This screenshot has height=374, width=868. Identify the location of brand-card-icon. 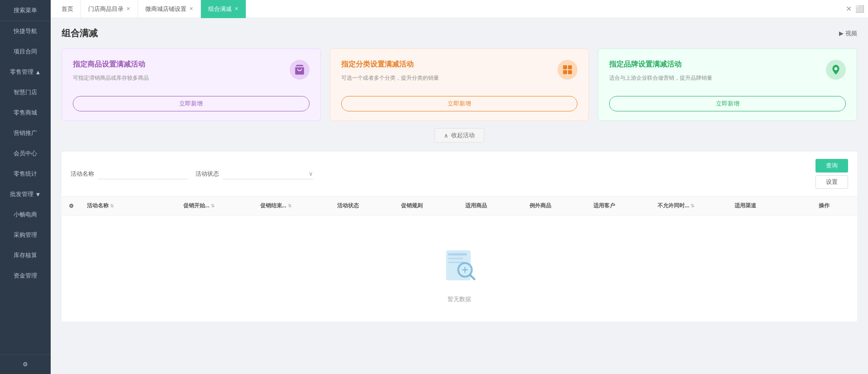
(836, 70).